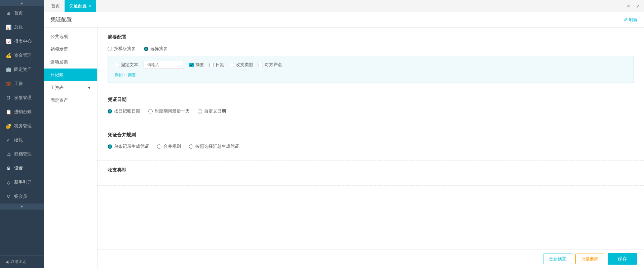 The width and height of the screenshot is (644, 268). I want to click on tab-voucher-config: 凭证配置 ×, so click(80, 6).